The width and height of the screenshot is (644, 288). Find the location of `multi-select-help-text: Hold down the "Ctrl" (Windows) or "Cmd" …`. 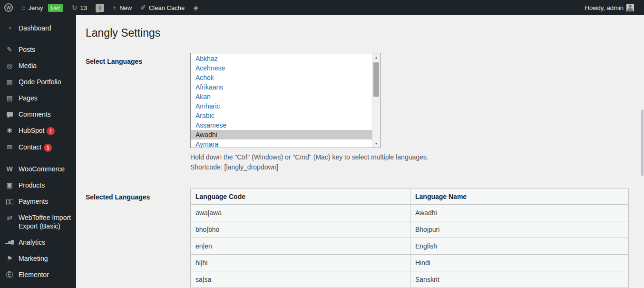

multi-select-help-text: Hold down the "Ctrl" (Windows) or "Cmd" … is located at coordinates (309, 157).